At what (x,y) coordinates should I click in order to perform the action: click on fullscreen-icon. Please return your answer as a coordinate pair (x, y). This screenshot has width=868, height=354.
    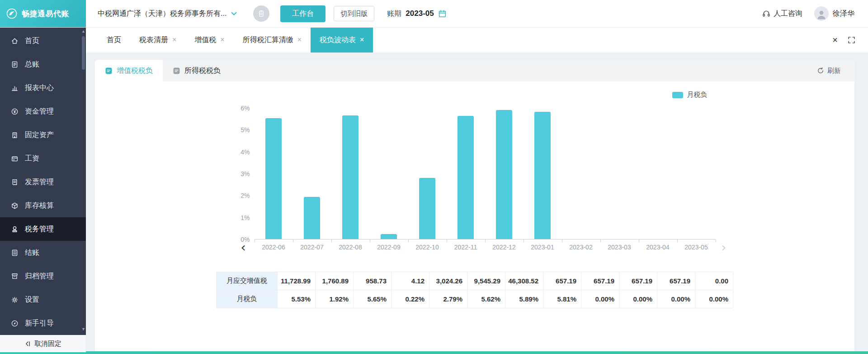
    Looking at the image, I should click on (852, 40).